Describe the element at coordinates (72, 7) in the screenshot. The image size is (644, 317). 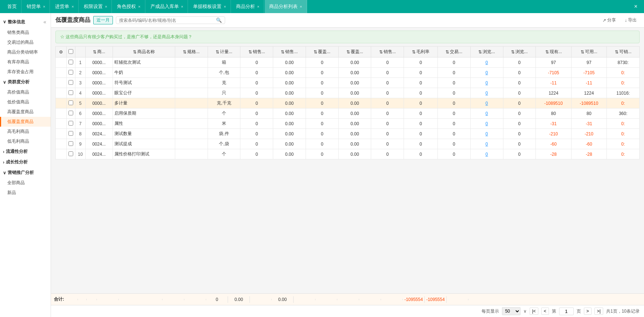
I see `close-purchase-order-icon: ×` at that location.